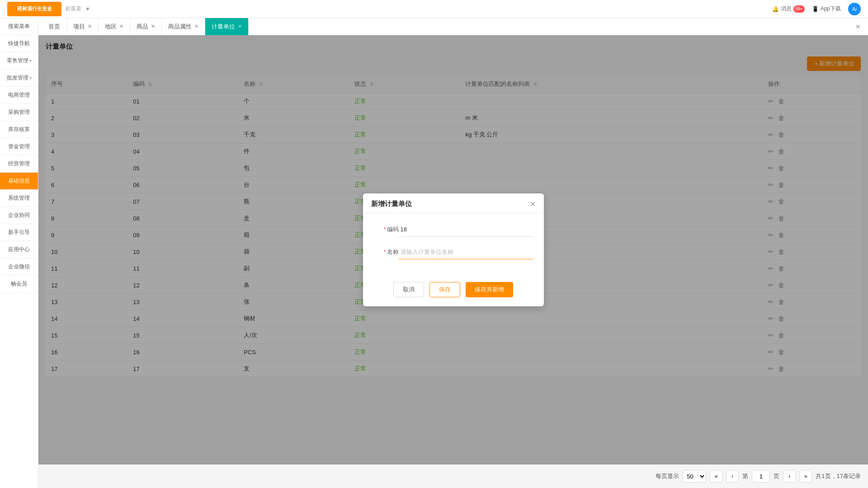  What do you see at coordinates (88, 9) in the screenshot?
I see `dropdown-icon: ▼` at bounding box center [88, 9].